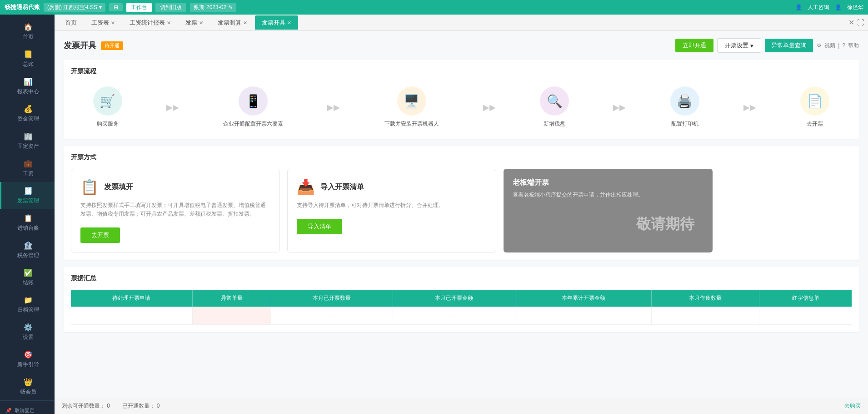 Image resolution: width=868 pixels, height=414 pixels. I want to click on page-header: 发票开具 待开通 立即开通 开票设置 ▾ 异常单量查询 ⚙ 视频 | ?, so click(461, 45).